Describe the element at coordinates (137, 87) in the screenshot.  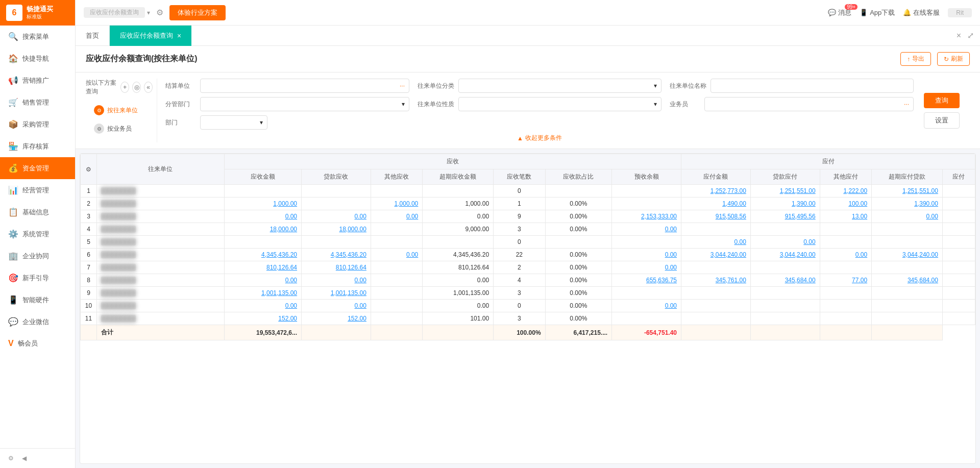
I see `filter-target-btn: ◎` at that location.